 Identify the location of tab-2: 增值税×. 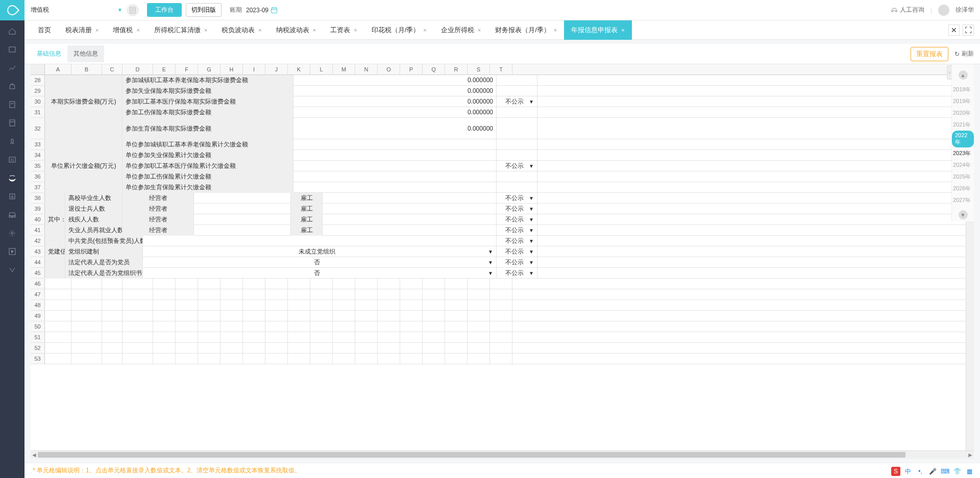
(126, 20).